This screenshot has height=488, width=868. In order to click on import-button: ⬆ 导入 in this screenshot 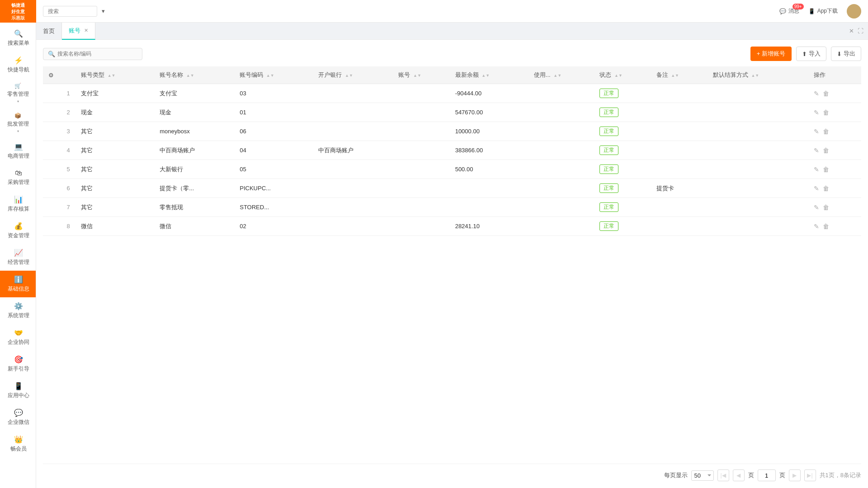, I will do `click(811, 54)`.